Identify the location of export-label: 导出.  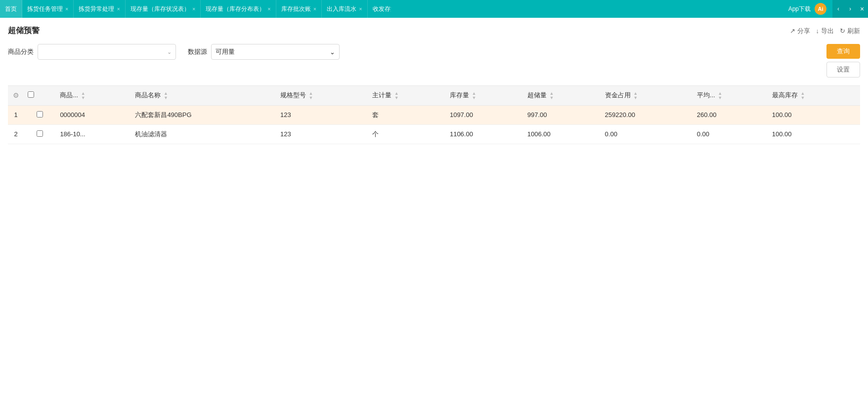
(827, 31).